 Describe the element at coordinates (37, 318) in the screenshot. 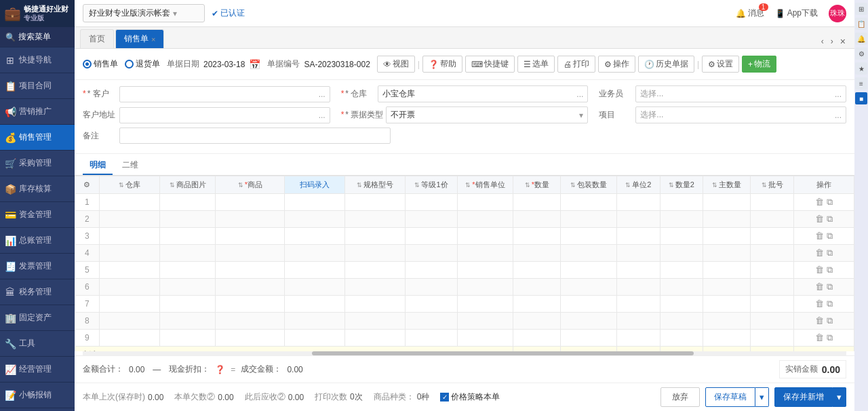

I see `sidebar-item-fixed-assets: 🏢 固定资产` at that location.